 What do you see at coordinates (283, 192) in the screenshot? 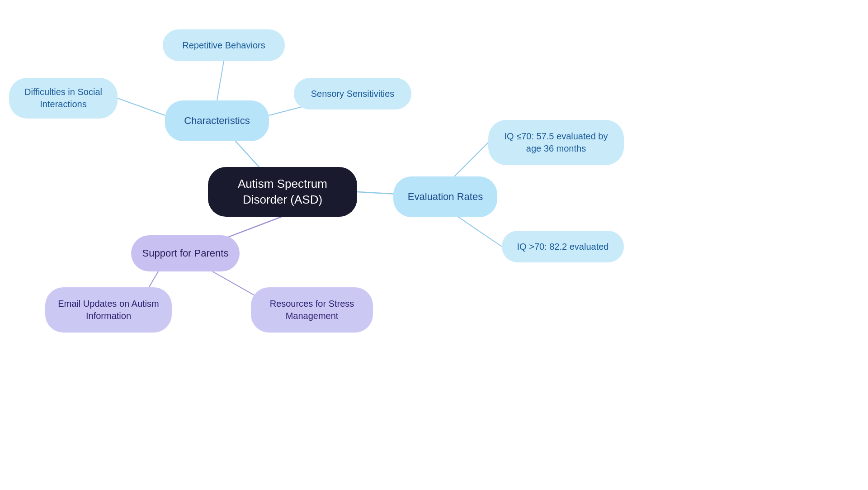
I see `center-node: Autism Spectrum Disorder (ASD)` at bounding box center [283, 192].